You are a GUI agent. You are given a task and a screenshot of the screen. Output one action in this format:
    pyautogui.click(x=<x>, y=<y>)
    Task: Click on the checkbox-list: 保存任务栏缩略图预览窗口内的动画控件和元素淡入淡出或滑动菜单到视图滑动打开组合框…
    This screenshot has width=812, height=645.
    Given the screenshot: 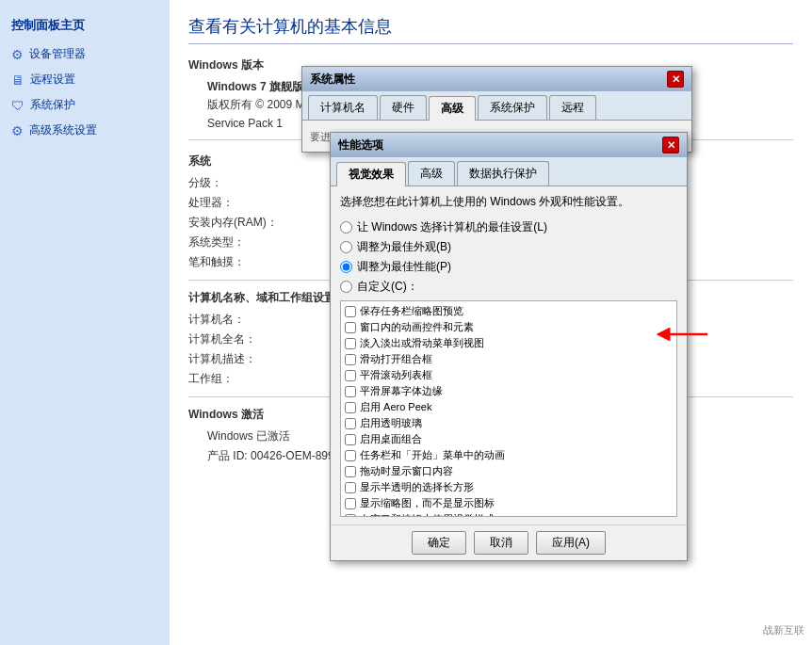 What is the action you would take?
    pyautogui.click(x=509, y=409)
    